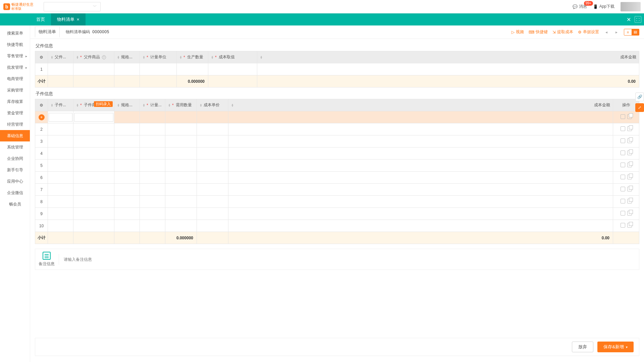  Describe the element at coordinates (42, 105) in the screenshot. I see `gear-icon: ⚙` at that location.